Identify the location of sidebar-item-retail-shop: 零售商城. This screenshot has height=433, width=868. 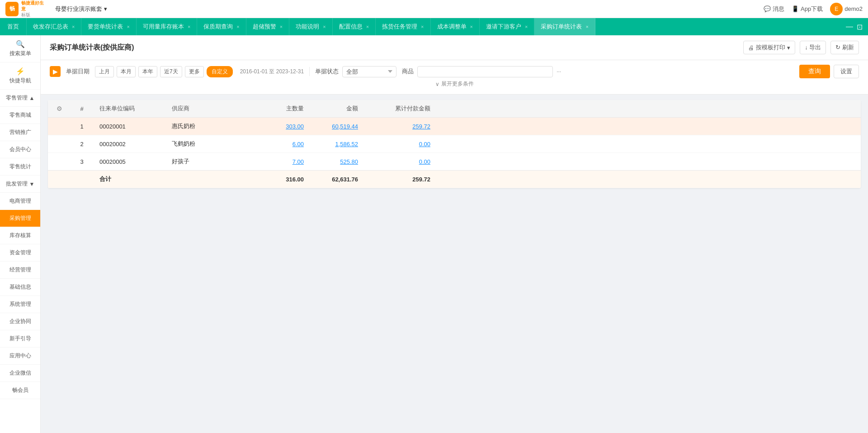
(20, 115).